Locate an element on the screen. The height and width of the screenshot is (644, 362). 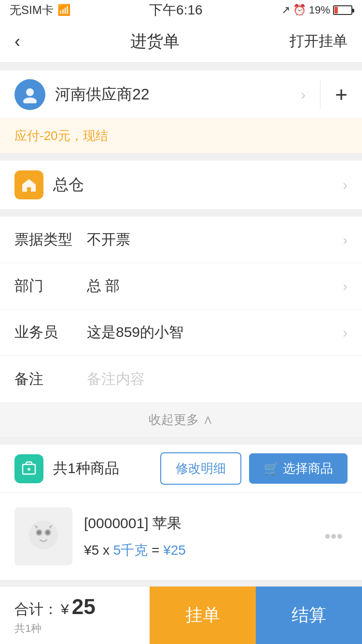
open-hang-button: 打开挂单 is located at coordinates (319, 42).